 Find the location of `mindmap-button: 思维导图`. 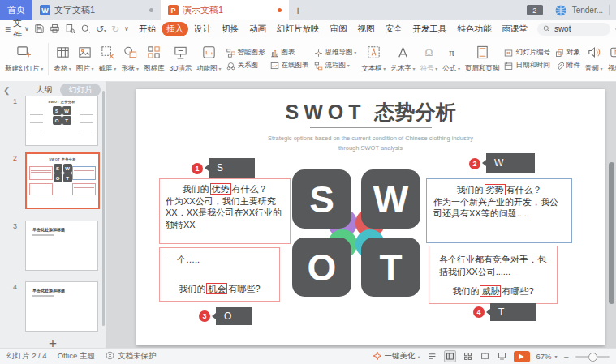

mindmap-button: 思维导图 is located at coordinates (336, 53).